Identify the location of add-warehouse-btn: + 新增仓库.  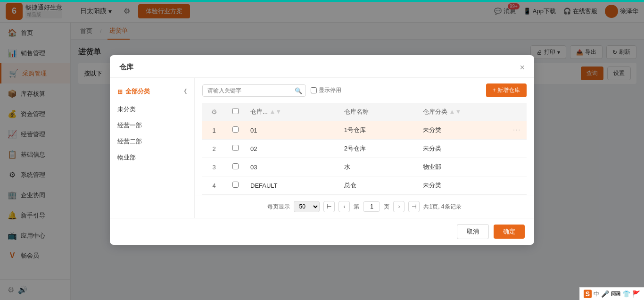
(506, 91).